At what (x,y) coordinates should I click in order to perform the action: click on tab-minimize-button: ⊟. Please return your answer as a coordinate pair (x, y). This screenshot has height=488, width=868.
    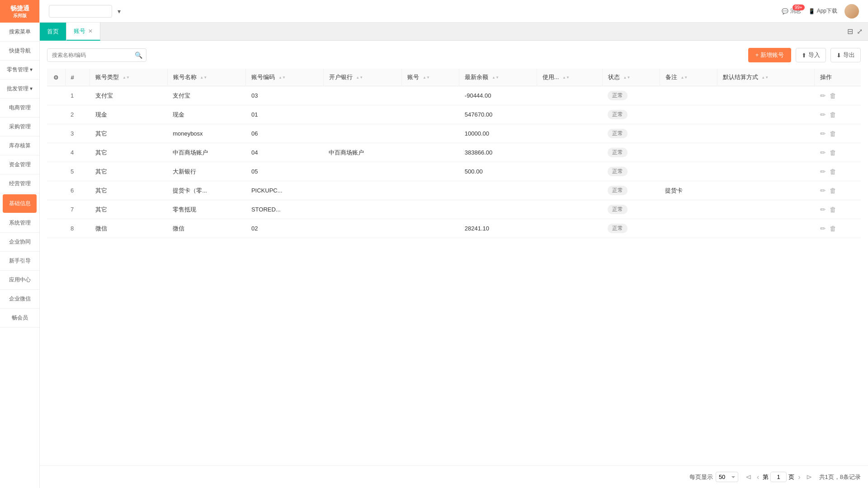
    Looking at the image, I should click on (850, 32).